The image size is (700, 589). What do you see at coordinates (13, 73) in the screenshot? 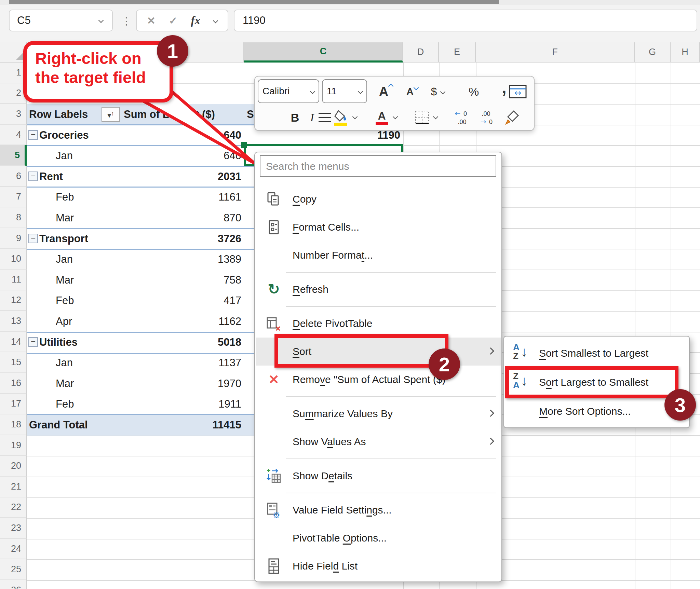
I see `row-header-1: 1` at bounding box center [13, 73].